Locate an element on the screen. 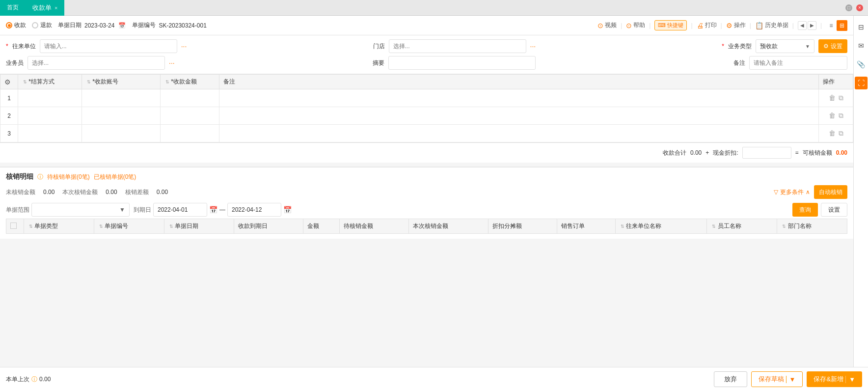 This screenshot has height=391, width=868. layout-list: ≡ is located at coordinates (831, 26).